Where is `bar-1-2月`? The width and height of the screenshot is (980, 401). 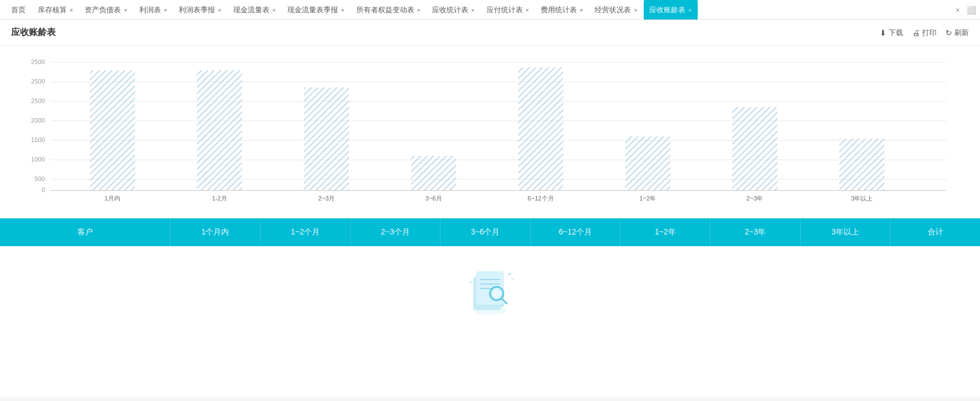
bar-1-2月 is located at coordinates (219, 130).